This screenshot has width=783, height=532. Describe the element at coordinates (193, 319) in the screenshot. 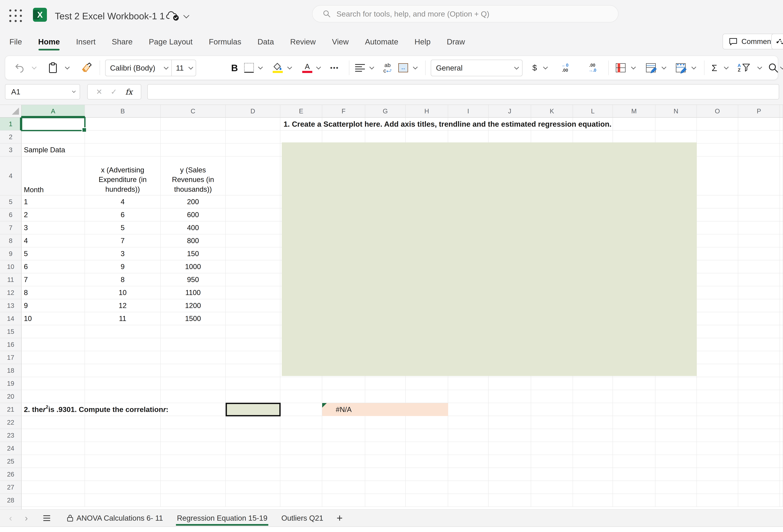

I see `cell-C14: 1500` at that location.